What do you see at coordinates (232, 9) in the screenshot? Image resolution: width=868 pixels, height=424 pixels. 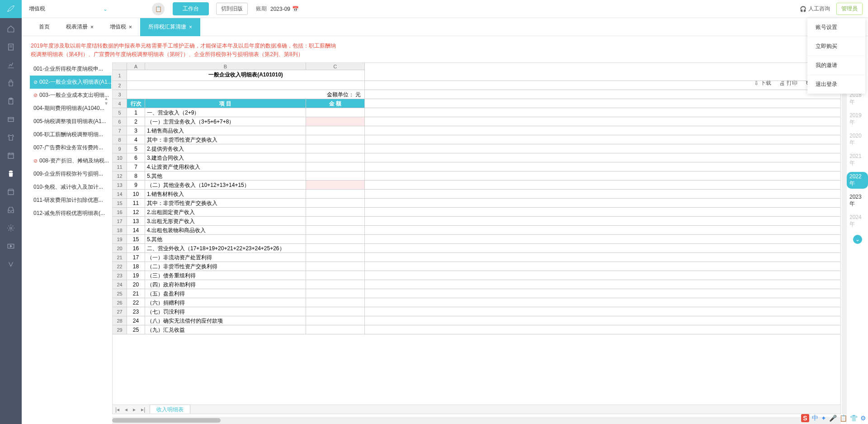 I see `old-version-button: 切到旧版` at bounding box center [232, 9].